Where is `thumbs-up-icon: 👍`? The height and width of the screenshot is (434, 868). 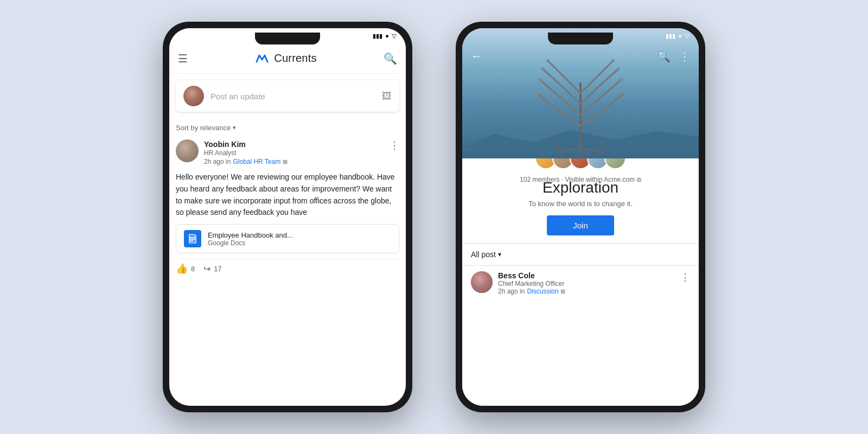 thumbs-up-icon: 👍 is located at coordinates (182, 269).